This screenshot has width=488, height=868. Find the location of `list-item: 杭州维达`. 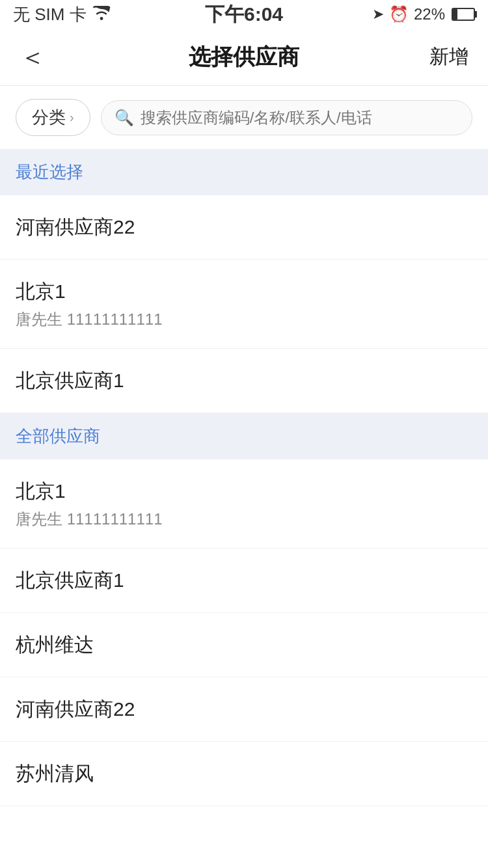

list-item: 杭州维达 is located at coordinates (244, 645).